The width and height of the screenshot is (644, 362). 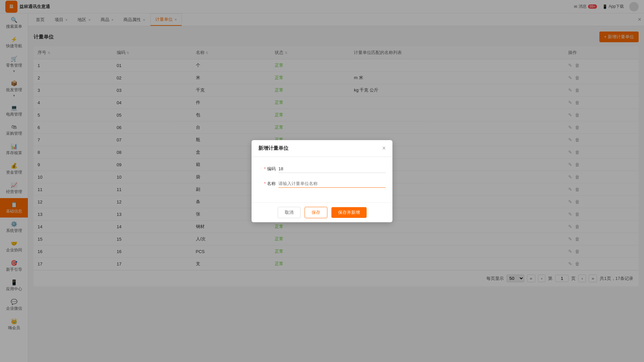 What do you see at coordinates (268, 184) in the screenshot?
I see `name-label: * 名称` at bounding box center [268, 184].